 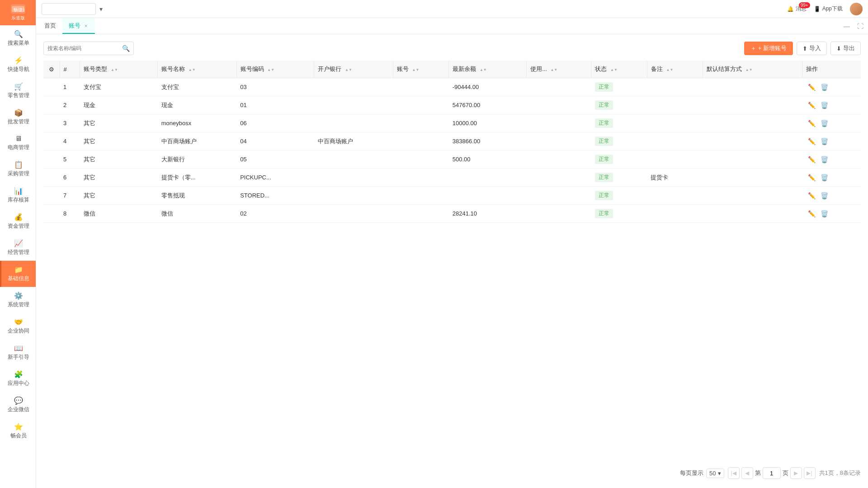 I want to click on notification-btn: 🔔 99+ 消息, so click(x=797, y=9).